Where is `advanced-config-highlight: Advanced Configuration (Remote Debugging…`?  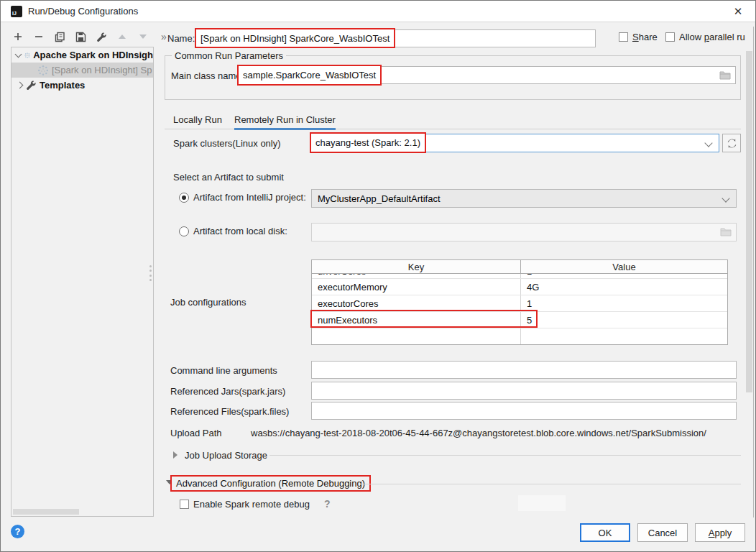
advanced-config-highlight: Advanced Configuration (Remote Debugging… is located at coordinates (270, 483).